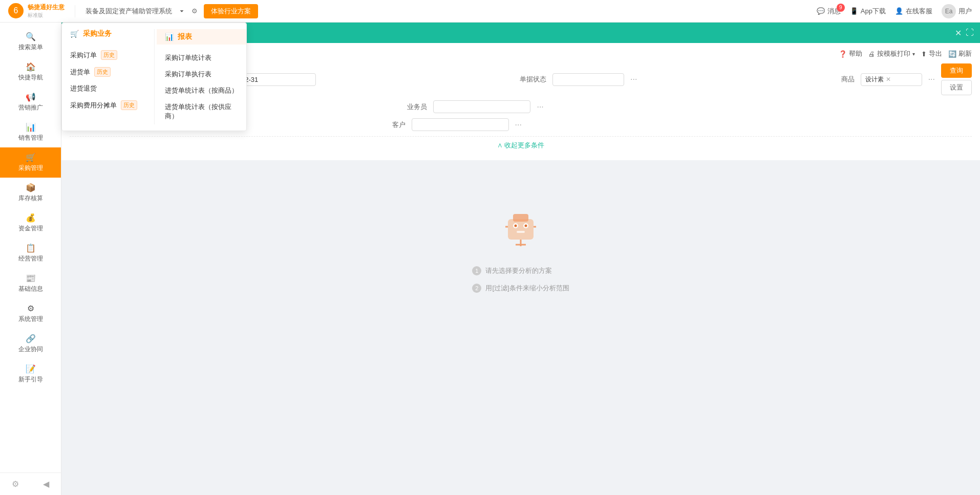  What do you see at coordinates (518, 125) in the screenshot?
I see `customer-dots: ···` at bounding box center [518, 125].